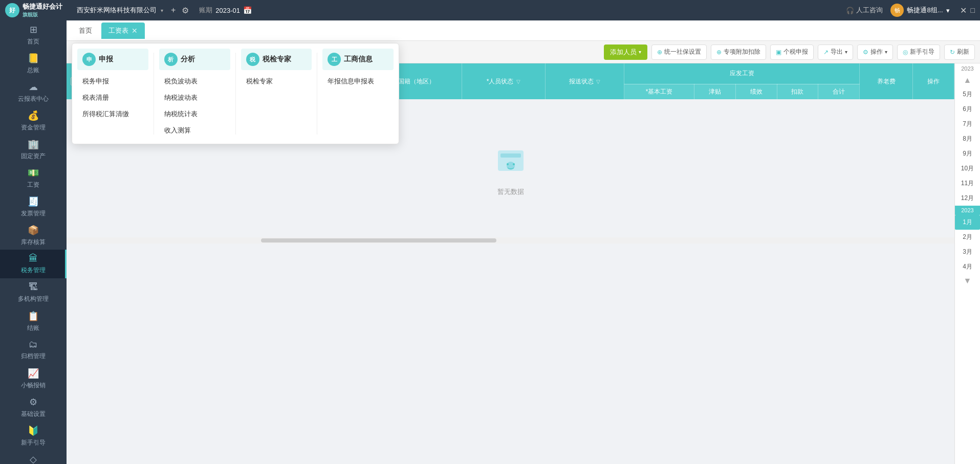 The image size is (980, 464). I want to click on new-guide-icon: ◎, so click(905, 52).